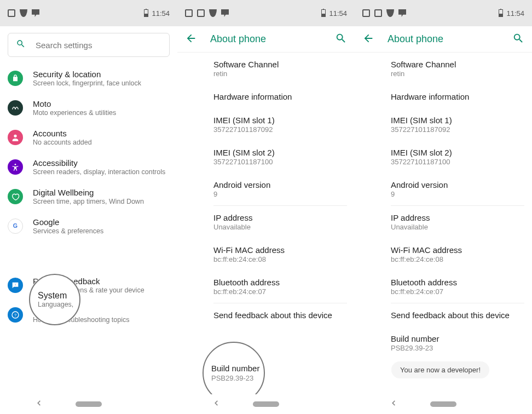 The width and height of the screenshot is (532, 414). What do you see at coordinates (458, 162) in the screenshot?
I see `info-value: 357227101187100` at bounding box center [458, 162].